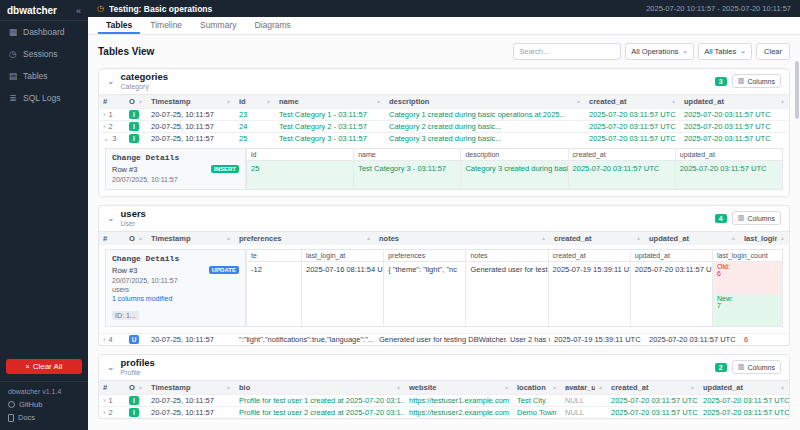  Describe the element at coordinates (444, 368) in the screenshot. I see `section-header: ⌄profilesProfile2▥Columns` at that location.